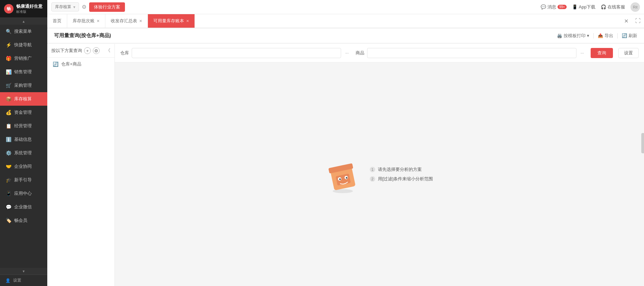 The image size is (644, 286). What do you see at coordinates (616, 7) in the screenshot?
I see `service-label: 在线客服` at bounding box center [616, 7].